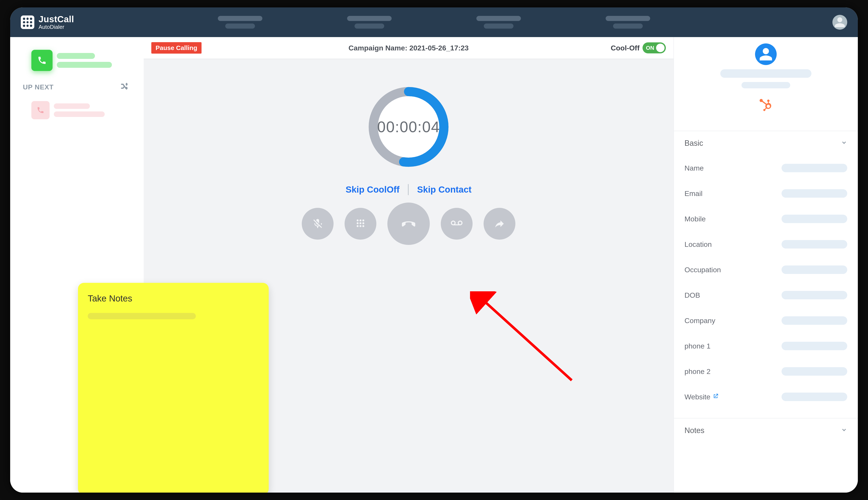  Describe the element at coordinates (434, 22) in the screenshot. I see `nav-placeholders` at that location.